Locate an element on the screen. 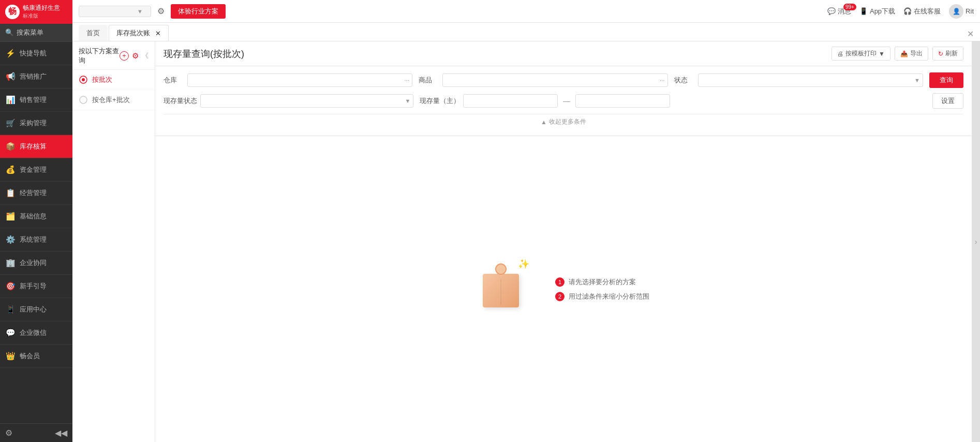  page-title: 现存量查询(按批次) is located at coordinates (204, 54).